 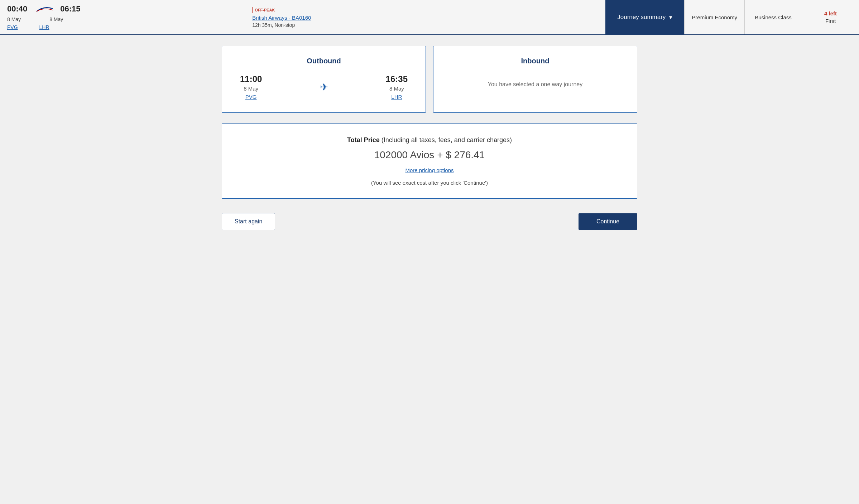 I want to click on price-suffix: (Including all taxes, fees, and carrier …, so click(x=447, y=140).